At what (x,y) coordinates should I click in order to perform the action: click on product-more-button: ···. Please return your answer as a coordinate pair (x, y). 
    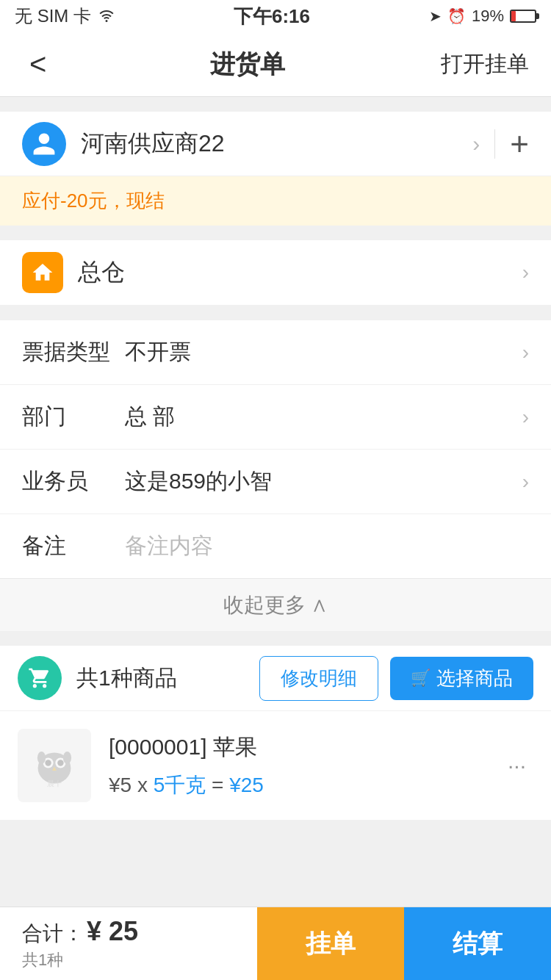
    Looking at the image, I should click on (517, 765).